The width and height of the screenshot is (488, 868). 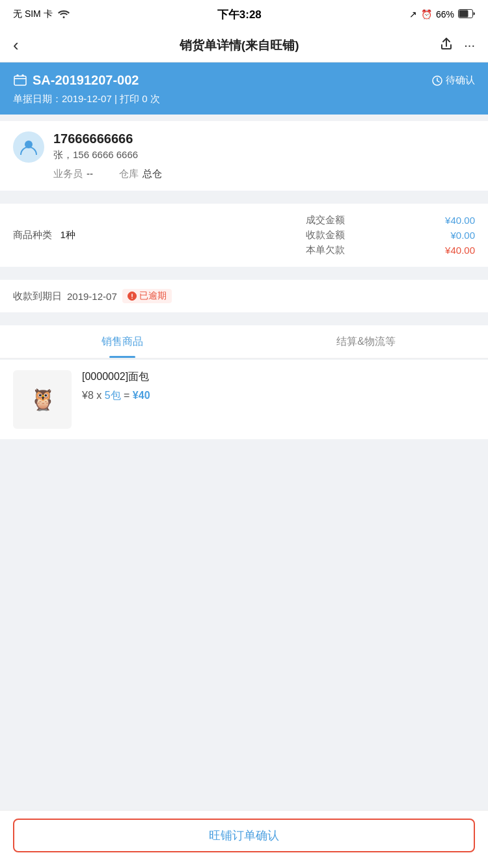 I want to click on products-card: 🦉 [0000002]面包 ¥8 x 5包 = ¥40, so click(x=244, y=400).